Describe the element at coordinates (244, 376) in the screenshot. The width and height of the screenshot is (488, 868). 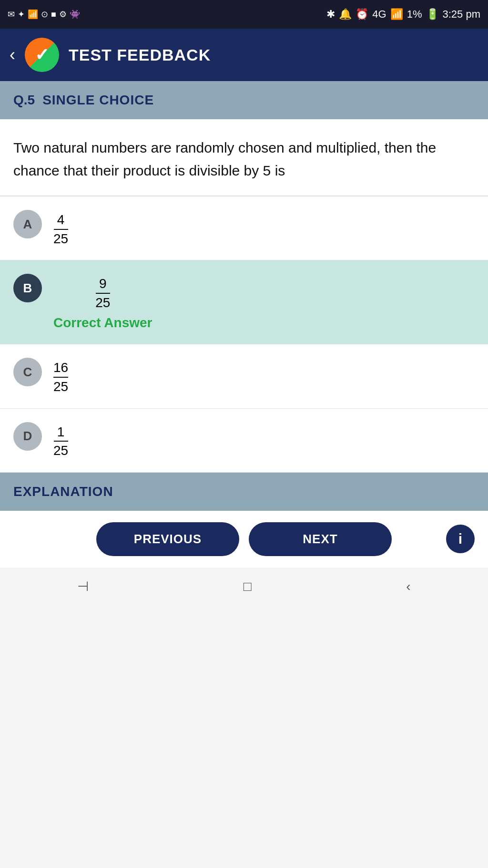
I see `option-c: C 16 25` at that location.